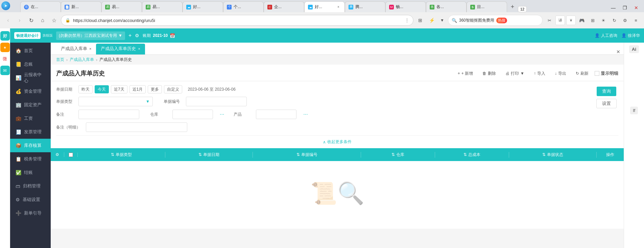  Describe the element at coordinates (597, 73) in the screenshot. I see `show-columns-checkbox` at that location.